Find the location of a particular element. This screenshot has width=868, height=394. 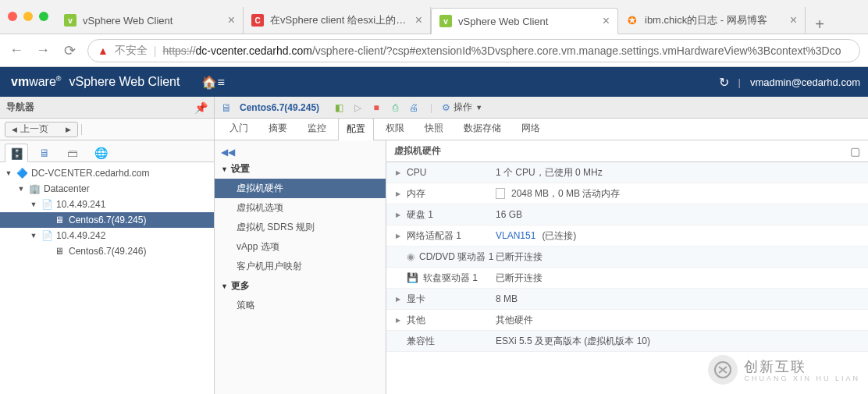

section-more: ▼更多 is located at coordinates (300, 286).